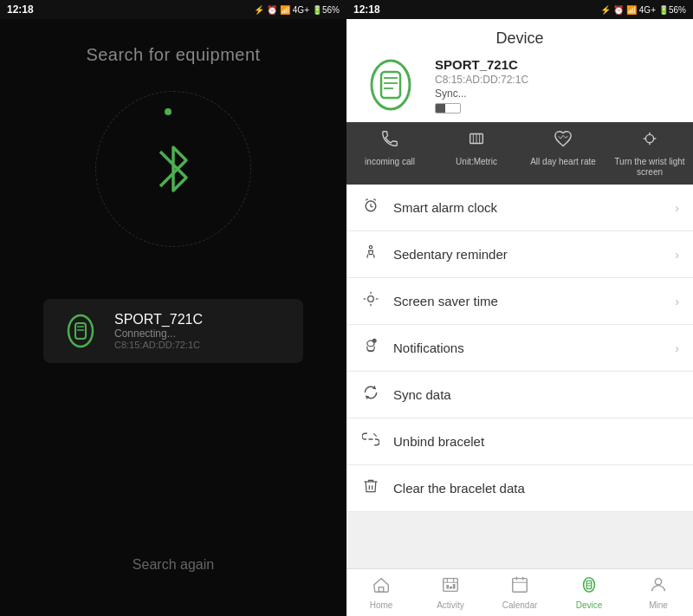 The height and width of the screenshot is (616, 693). What do you see at coordinates (520, 587) in the screenshot?
I see `calendar-nav-icon` at bounding box center [520, 587].